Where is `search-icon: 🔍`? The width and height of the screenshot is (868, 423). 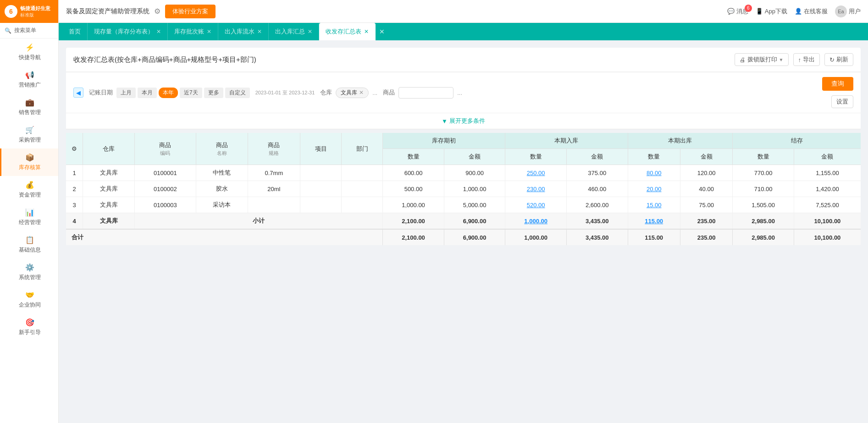 search-icon: 🔍 is located at coordinates (8, 31).